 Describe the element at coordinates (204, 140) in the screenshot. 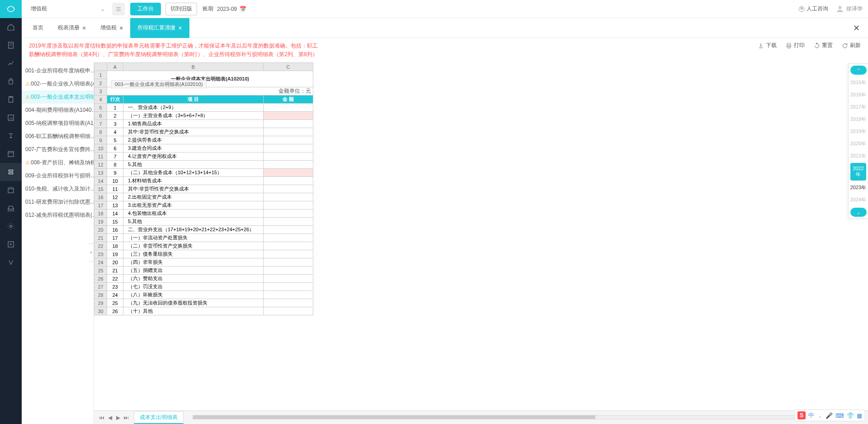

I see `table-row: 952.提供劳务成本` at that location.